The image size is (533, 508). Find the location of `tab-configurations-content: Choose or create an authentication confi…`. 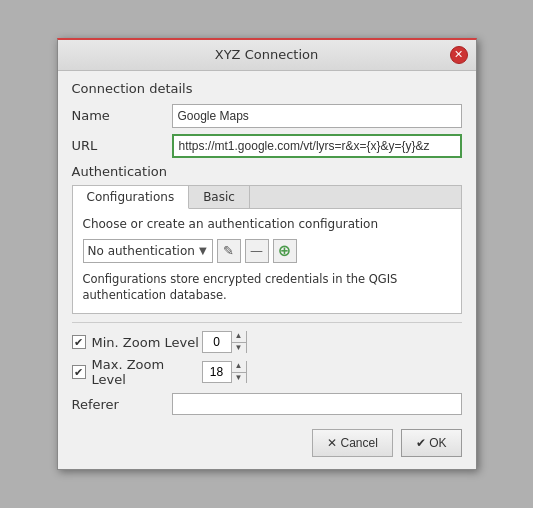

tab-configurations-content: Choose or create an authentication confi… is located at coordinates (267, 261).